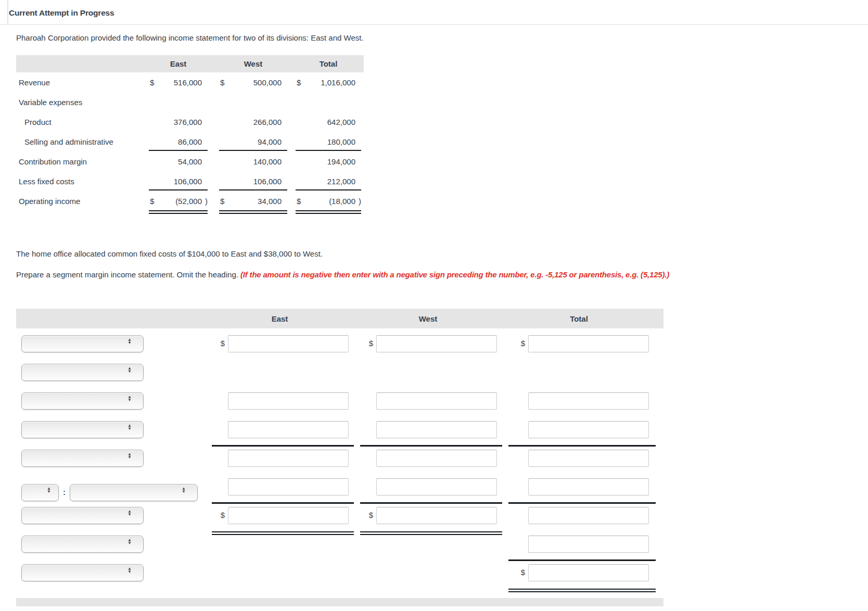 The height and width of the screenshot is (611, 868). I want to click on income-cell: 194,000, so click(328, 161).